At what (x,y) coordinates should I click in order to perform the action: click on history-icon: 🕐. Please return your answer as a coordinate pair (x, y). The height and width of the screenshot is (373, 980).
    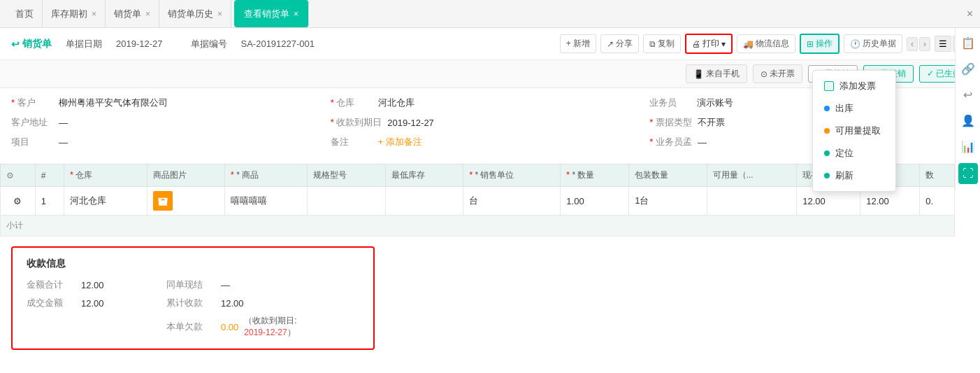
    Looking at the image, I should click on (856, 44).